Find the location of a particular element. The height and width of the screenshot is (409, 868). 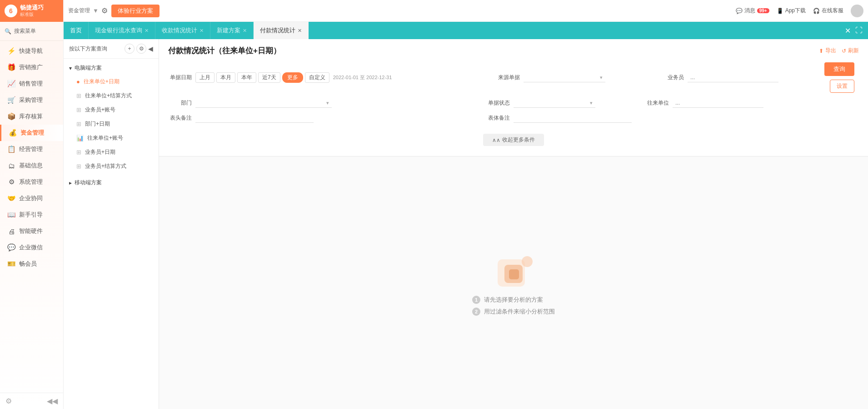

desktop-group-header: ▾ 电脑端方案 is located at coordinates (111, 68).